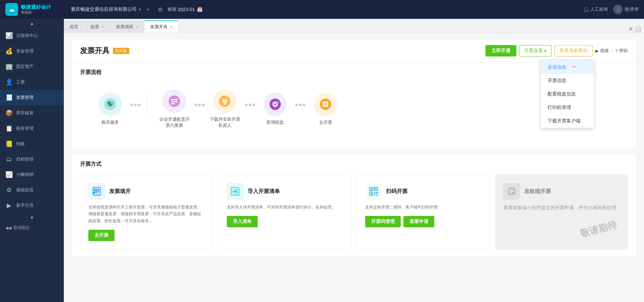 Image resolution: width=644 pixels, height=302 pixels. Describe the element at coordinates (32, 190) in the screenshot. I see `sidebar-item-basic-settings: ⚙ 基础设置` at that location.